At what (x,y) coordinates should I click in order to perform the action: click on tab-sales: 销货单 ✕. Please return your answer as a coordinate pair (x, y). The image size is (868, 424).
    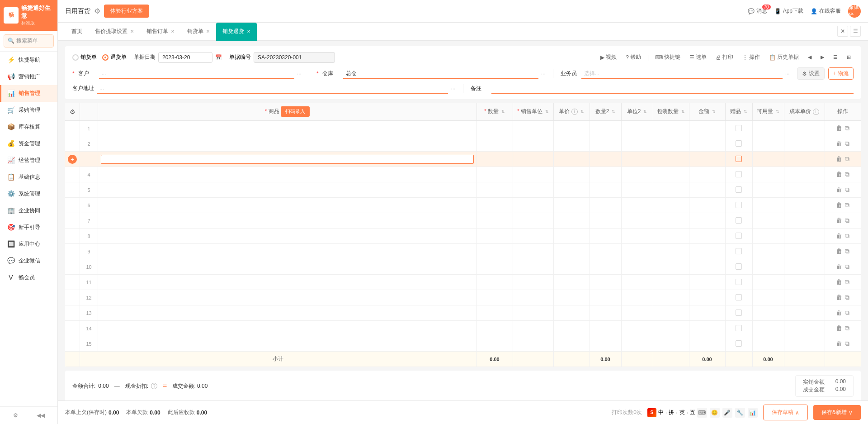
    Looking at the image, I should click on (198, 32).